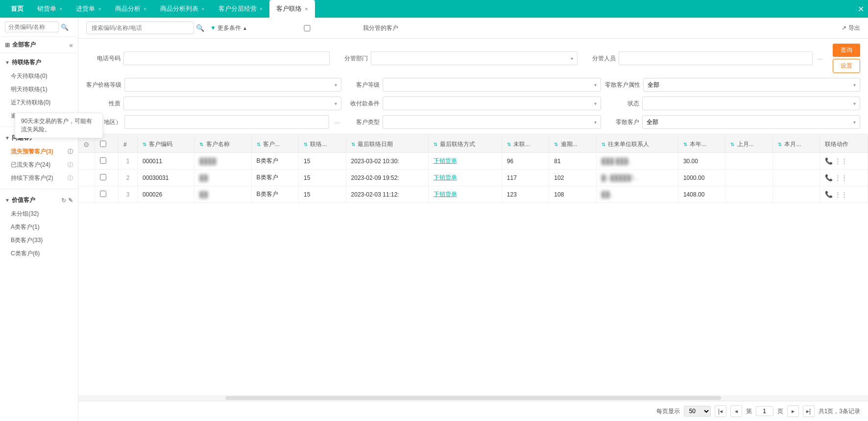 This screenshot has height=421, width=868. What do you see at coordinates (820, 59) in the screenshot?
I see `manager-more: ···` at bounding box center [820, 59].